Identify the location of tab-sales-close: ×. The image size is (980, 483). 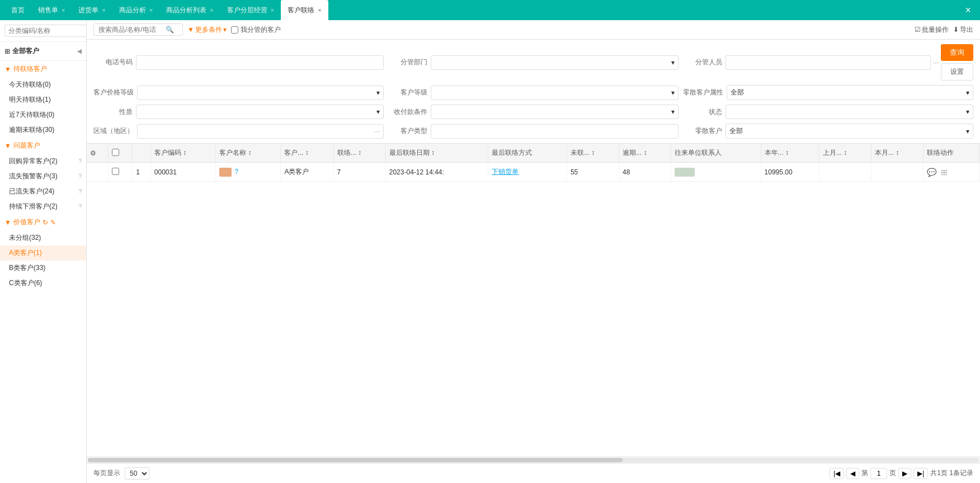
(63, 10).